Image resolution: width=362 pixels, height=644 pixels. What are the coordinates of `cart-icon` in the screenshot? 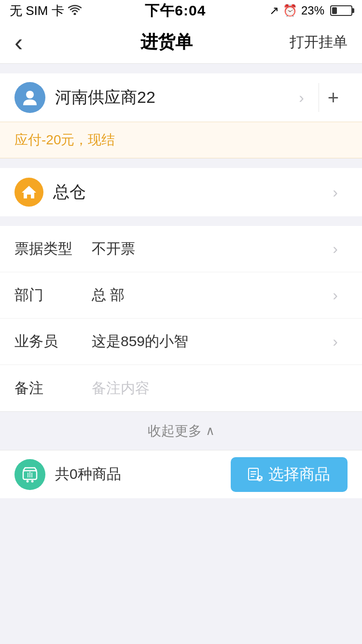 It's located at (30, 475).